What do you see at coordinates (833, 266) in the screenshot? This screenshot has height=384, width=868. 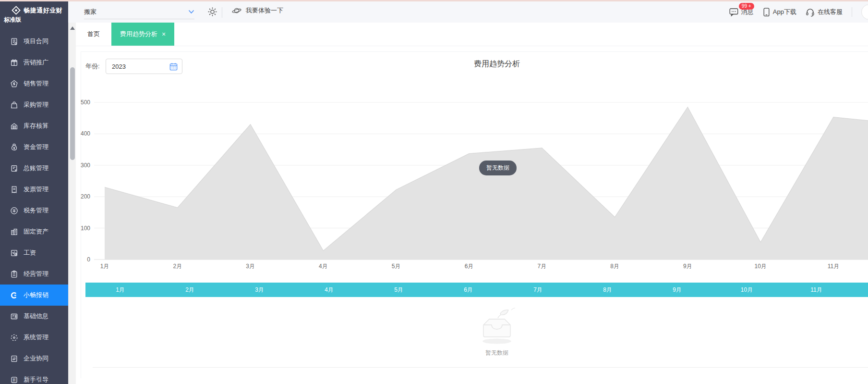 I see `svg-text: 11月` at bounding box center [833, 266].